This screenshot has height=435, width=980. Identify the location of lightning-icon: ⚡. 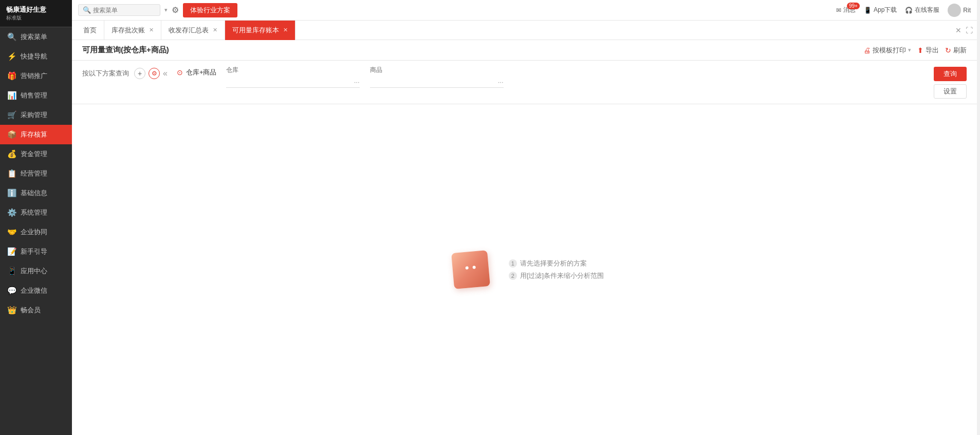
(12, 56).